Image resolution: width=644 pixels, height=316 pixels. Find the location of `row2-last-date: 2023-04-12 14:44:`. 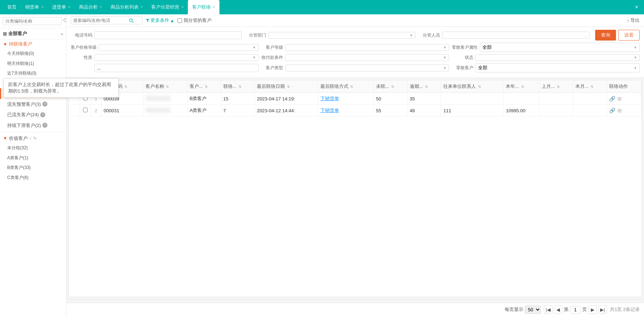

row2-last-date: 2023-04-12 14:44: is located at coordinates (286, 110).